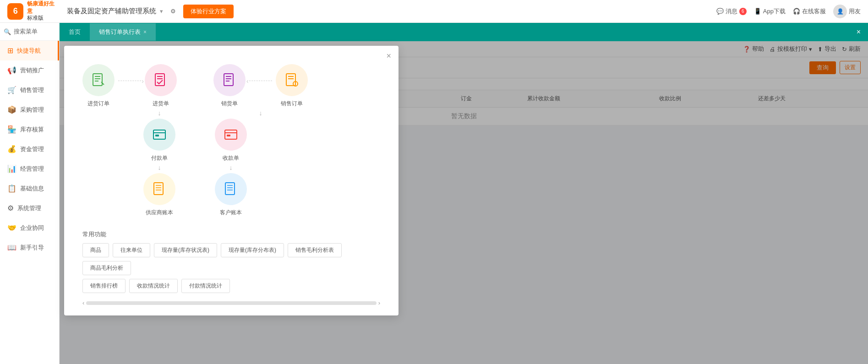  What do you see at coordinates (161, 86) in the screenshot?
I see `flow-node-purchase: 进货单` at bounding box center [161, 86].